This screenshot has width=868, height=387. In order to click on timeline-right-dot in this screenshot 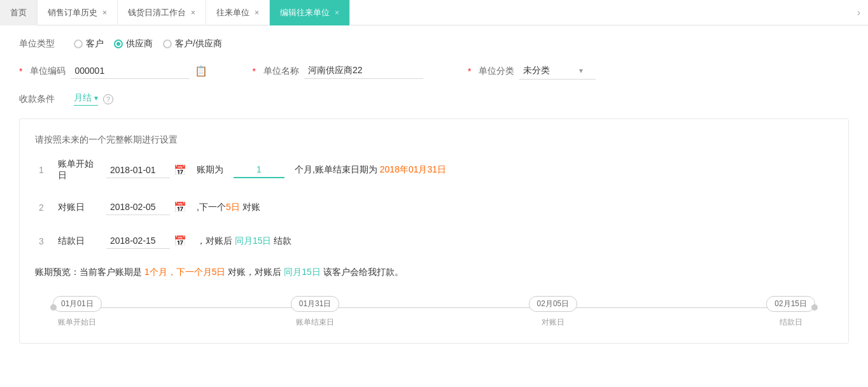, I will do `click(815, 307)`.